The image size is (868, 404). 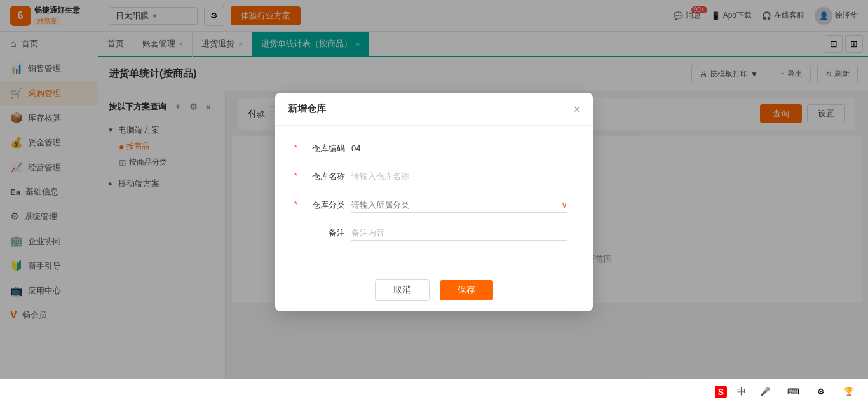 I want to click on form-row-remark: 备注, so click(x=434, y=233).